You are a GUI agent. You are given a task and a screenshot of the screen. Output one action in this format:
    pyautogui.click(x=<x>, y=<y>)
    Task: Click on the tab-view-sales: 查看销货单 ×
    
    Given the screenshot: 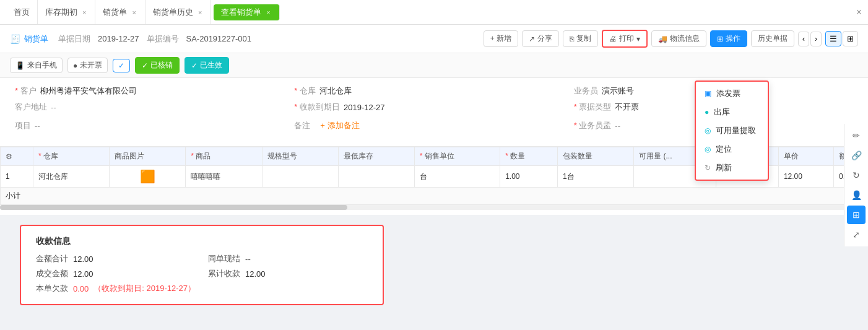 What is the action you would take?
    pyautogui.click(x=246, y=12)
    